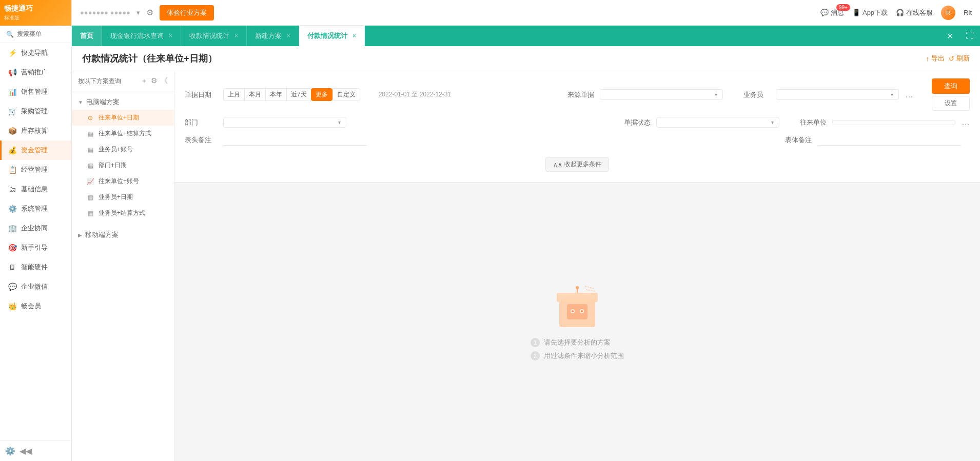 The image size is (980, 461). What do you see at coordinates (968, 12) in the screenshot?
I see `username-label: Rit` at bounding box center [968, 12].